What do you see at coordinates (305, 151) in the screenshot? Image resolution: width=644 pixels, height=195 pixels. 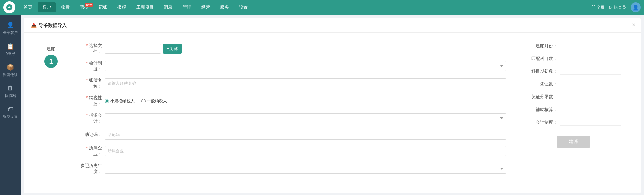 I see `company-input` at bounding box center [305, 151].